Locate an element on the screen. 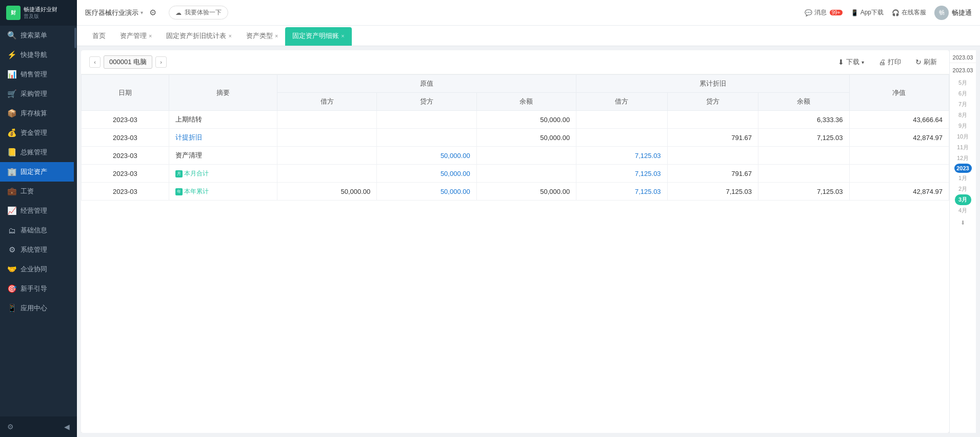 This screenshot has width=980, height=437. cell-7: 6,333.36 is located at coordinates (804, 120).